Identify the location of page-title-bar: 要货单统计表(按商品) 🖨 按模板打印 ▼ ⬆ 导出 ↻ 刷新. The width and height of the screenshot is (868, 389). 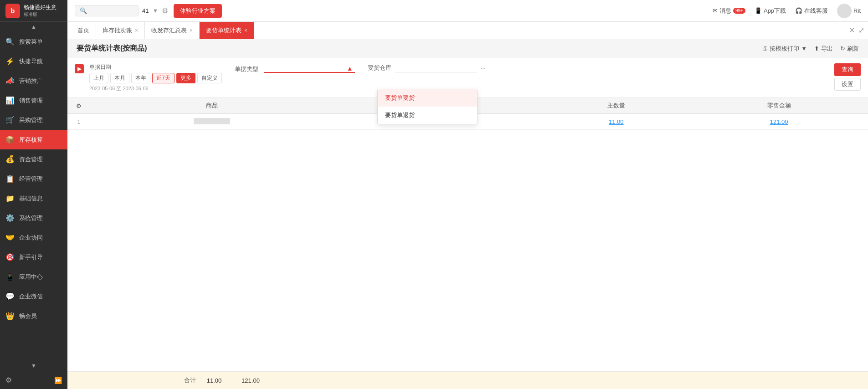
(467, 48).